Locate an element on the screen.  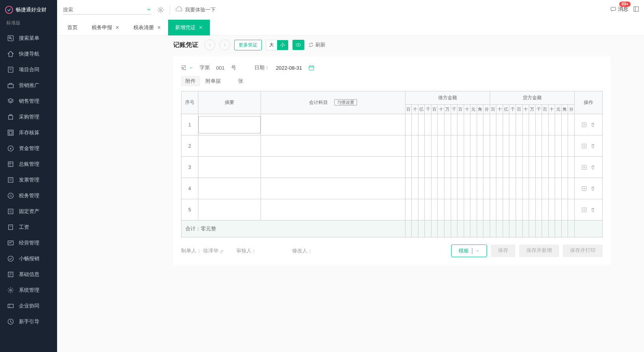
sidebar-item-label: 采购管理 is located at coordinates (29, 117).